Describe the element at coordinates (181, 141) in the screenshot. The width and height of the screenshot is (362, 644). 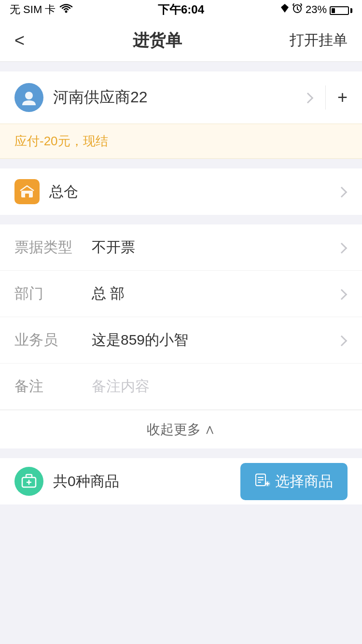
I see `notice-bar: 应付-20元，现结` at that location.